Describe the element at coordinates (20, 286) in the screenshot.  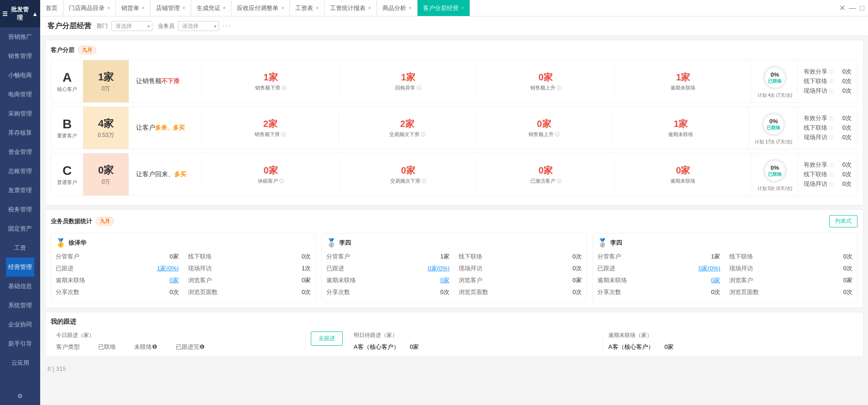
I see `sidebar-item-13: 基础信息` at that location.